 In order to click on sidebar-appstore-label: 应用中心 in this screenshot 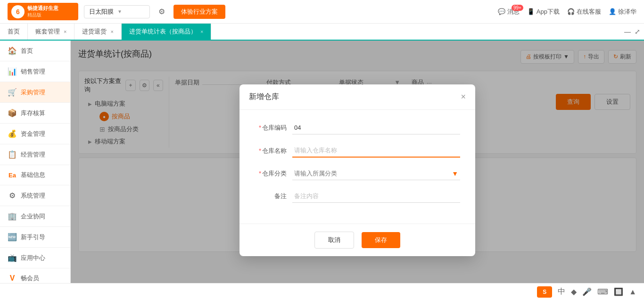, I will do `click(33, 258)`.